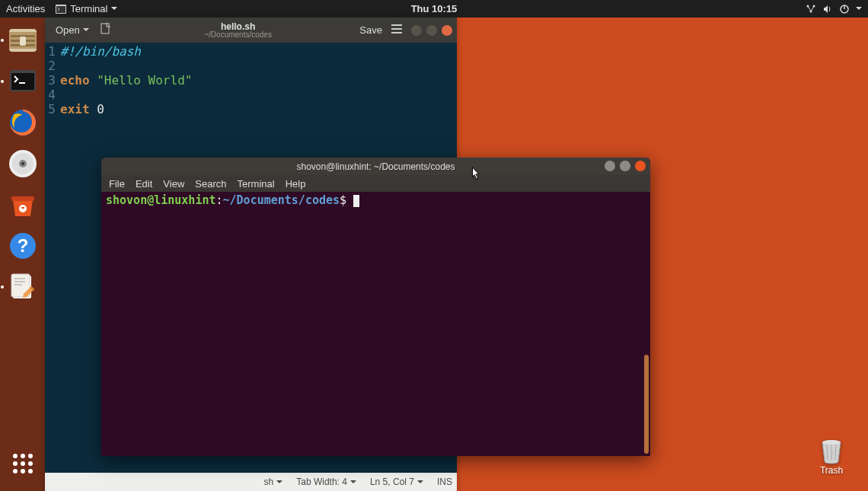  I want to click on launcher: ?, so click(23, 254).